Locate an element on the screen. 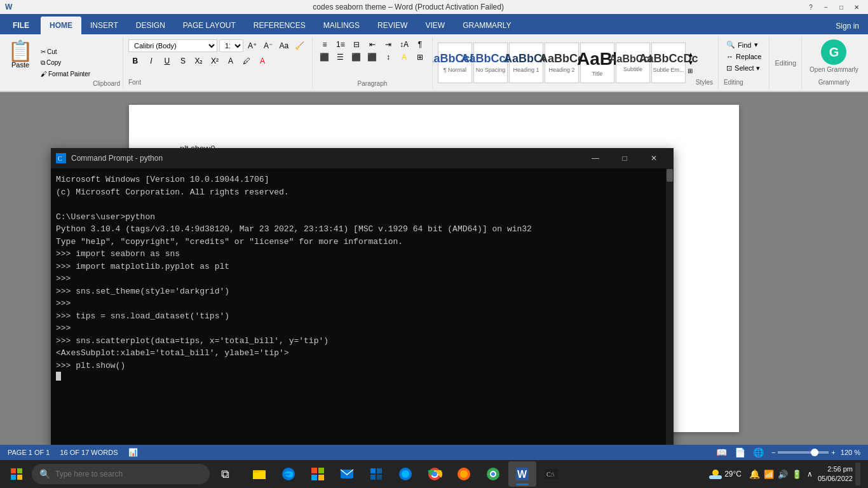  weather-widget: 29°C is located at coordinates (726, 474).